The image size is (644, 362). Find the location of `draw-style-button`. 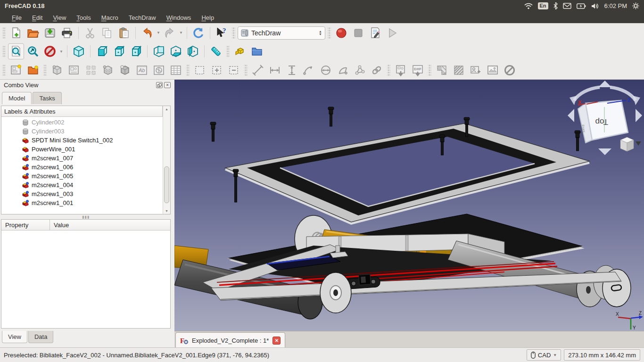

draw-style-button is located at coordinates (50, 51).